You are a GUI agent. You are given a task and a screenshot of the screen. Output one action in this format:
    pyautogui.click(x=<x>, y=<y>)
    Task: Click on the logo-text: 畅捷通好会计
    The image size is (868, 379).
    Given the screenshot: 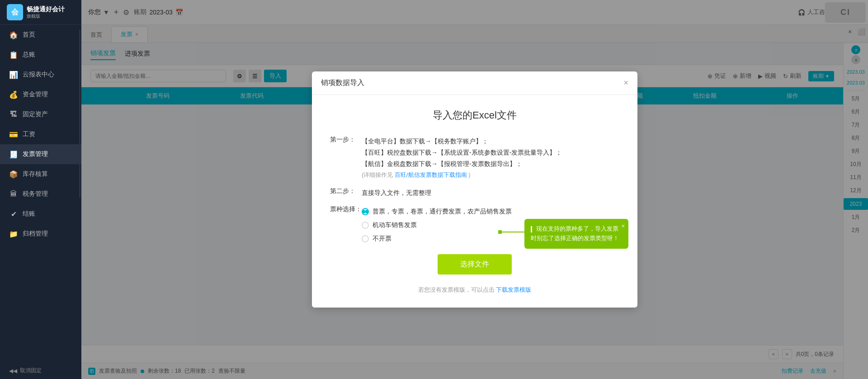 What is the action you would take?
    pyautogui.click(x=46, y=9)
    